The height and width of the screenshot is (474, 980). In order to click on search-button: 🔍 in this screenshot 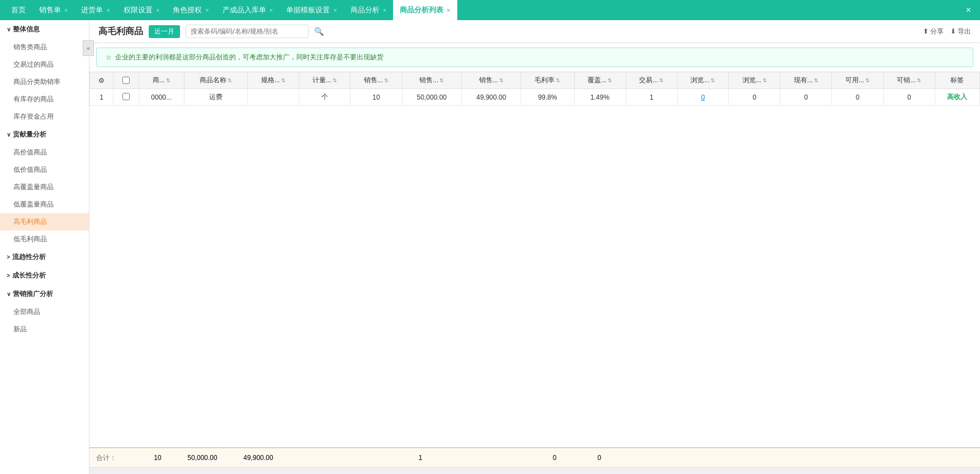, I will do `click(319, 31)`.